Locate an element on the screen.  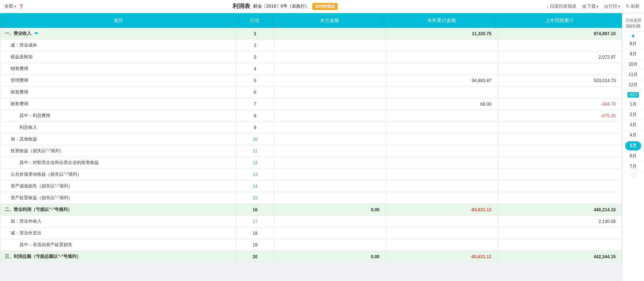
cell-row-num: 19 is located at coordinates (255, 245).